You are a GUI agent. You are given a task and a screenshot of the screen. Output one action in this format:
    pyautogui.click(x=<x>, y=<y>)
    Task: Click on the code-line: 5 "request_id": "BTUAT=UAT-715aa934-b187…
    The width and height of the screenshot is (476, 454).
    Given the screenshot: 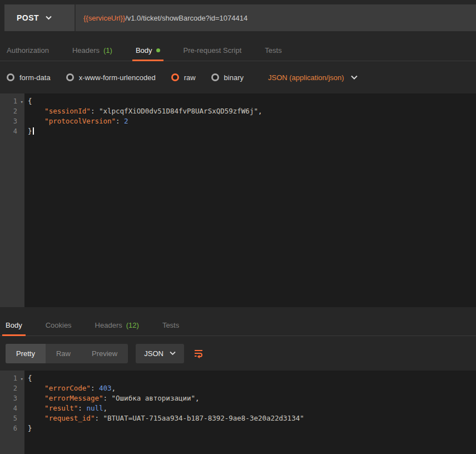 What is the action you would take?
    pyautogui.click(x=238, y=418)
    